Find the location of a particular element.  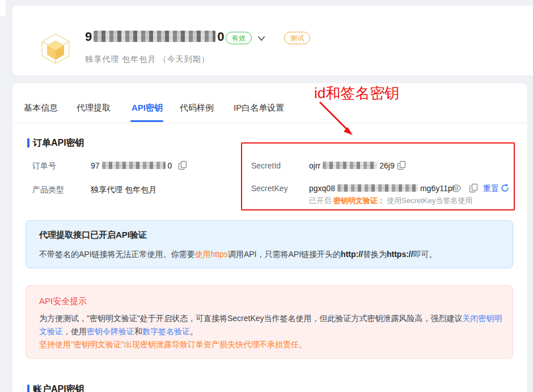

plaintext-verification-note: 已开启 密钥明文验证： 使用SecretKey当签名使用 is located at coordinates (391, 201).